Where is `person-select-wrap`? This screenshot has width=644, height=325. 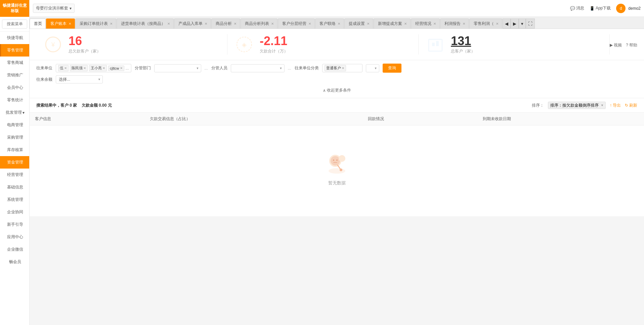
person-select-wrap is located at coordinates (258, 68).